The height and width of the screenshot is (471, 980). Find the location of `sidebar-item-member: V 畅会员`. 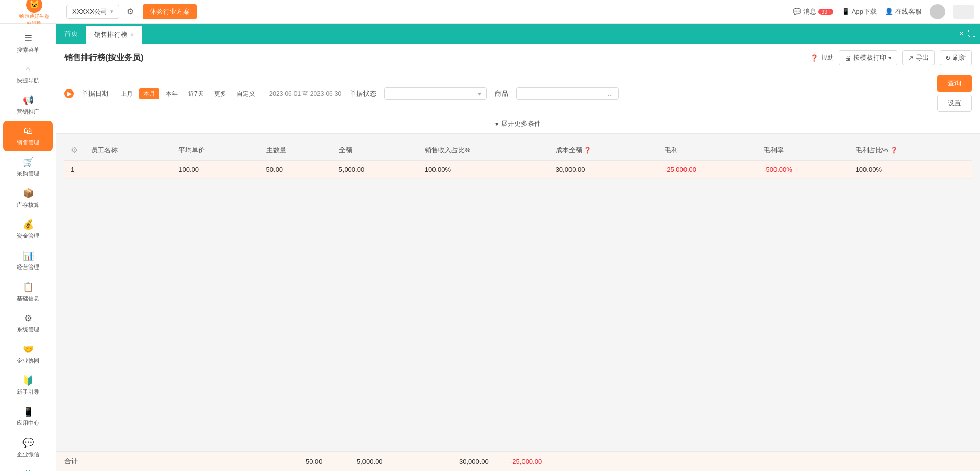

sidebar-item-member: V 畅会员 is located at coordinates (28, 467).